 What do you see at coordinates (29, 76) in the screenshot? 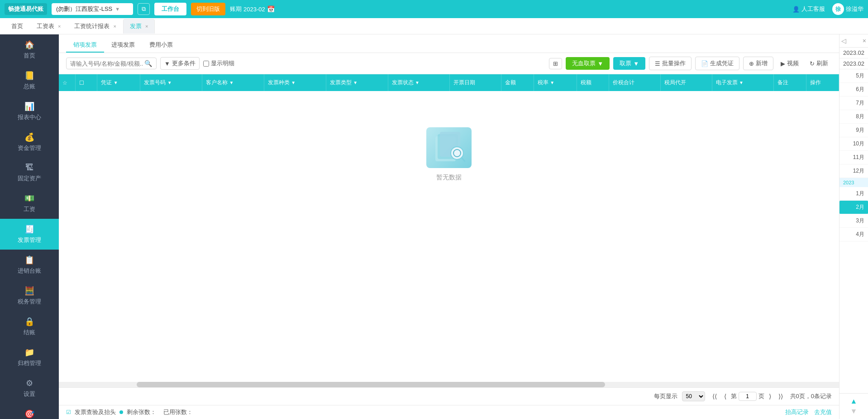
I see `ledger-icon: 📒` at bounding box center [29, 76].